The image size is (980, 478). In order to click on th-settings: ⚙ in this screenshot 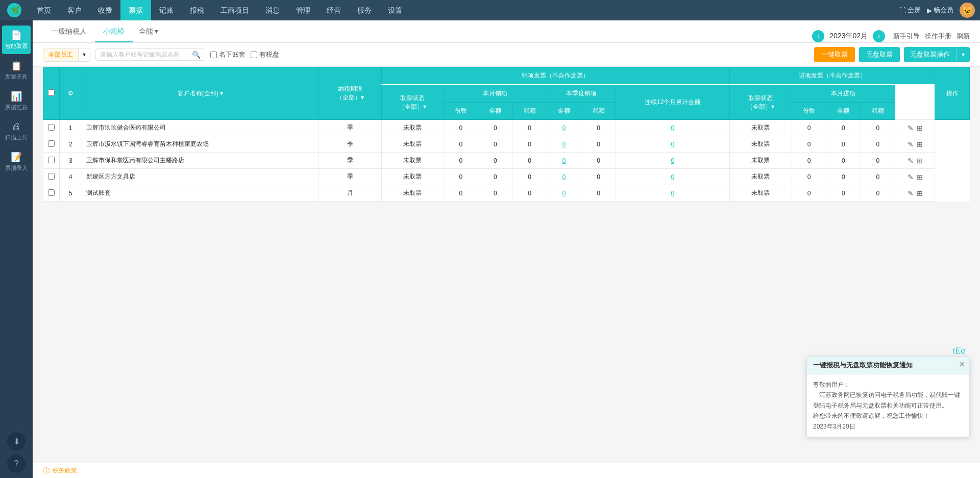, I will do `click(71, 94)`.